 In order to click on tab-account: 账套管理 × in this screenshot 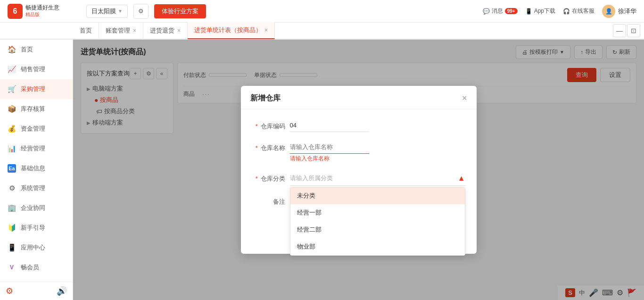, I will do `click(121, 31)`.